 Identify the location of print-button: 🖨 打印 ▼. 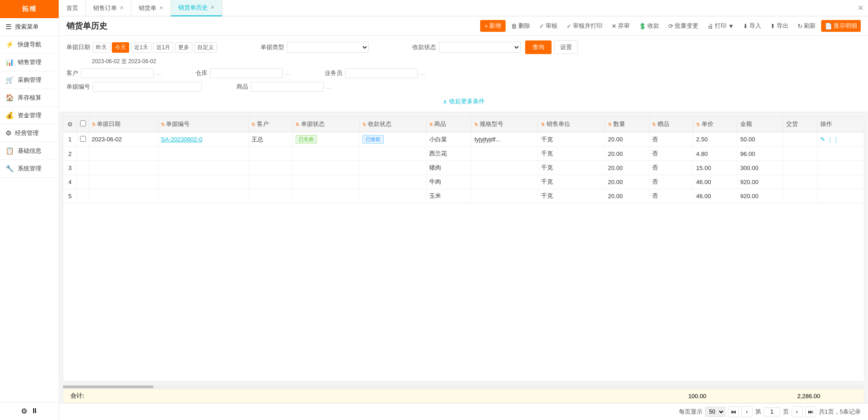
(721, 26).